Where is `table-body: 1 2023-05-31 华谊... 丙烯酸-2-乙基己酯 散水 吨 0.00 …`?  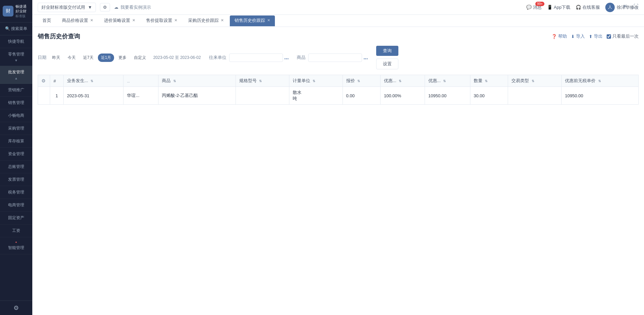
table-body: 1 2023-05-31 华谊... 丙烯酸-2-乙基己酯 散水 吨 0.00 … is located at coordinates (338, 96).